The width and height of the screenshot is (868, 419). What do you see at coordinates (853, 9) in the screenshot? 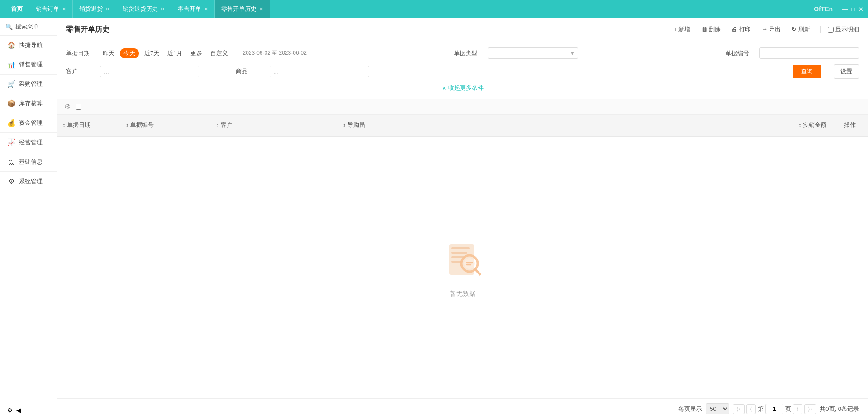
I see `maximize-btn: □` at bounding box center [853, 9].